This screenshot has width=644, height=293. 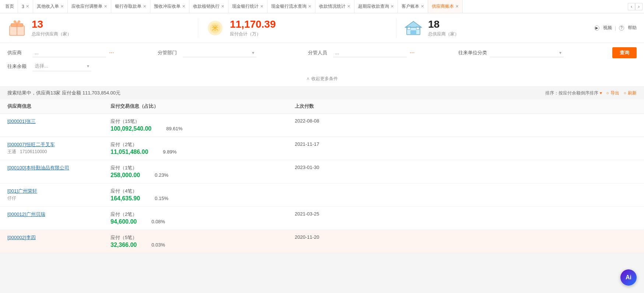 What do you see at coordinates (248, 7) in the screenshot?
I see `nav-tab-cash-stats: 现金银行统计 ✕` at bounding box center [248, 7].